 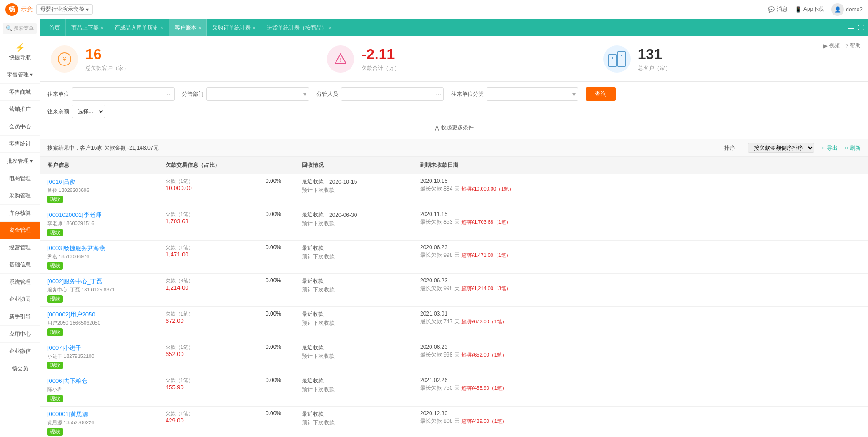 I want to click on overdue-amount-5: 超期¥652.00（1笔）, so click(x=484, y=355).